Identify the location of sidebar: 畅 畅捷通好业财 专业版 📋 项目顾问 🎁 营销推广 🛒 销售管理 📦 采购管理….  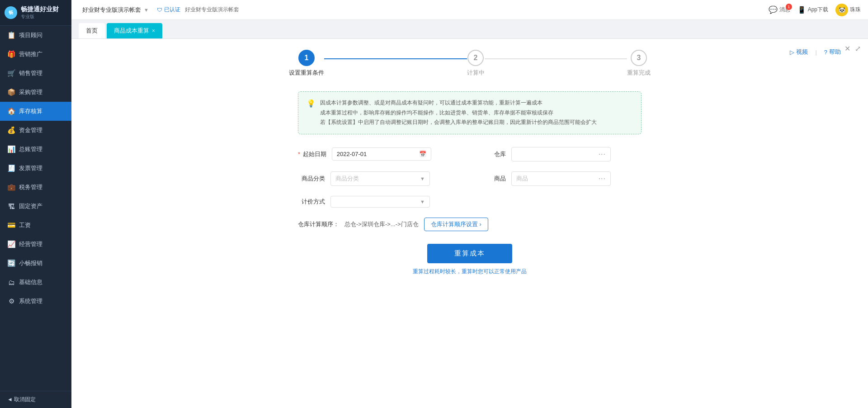
(36, 204).